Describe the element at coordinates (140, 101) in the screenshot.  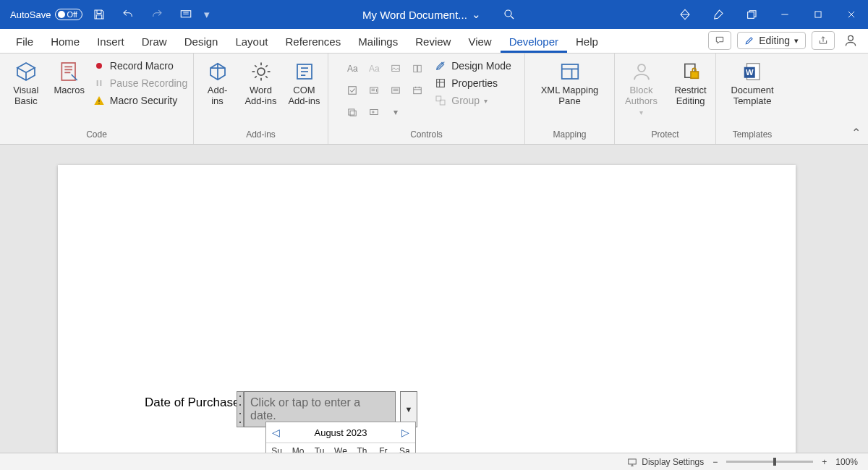
I see `macro-security-button: Macro Security` at that location.